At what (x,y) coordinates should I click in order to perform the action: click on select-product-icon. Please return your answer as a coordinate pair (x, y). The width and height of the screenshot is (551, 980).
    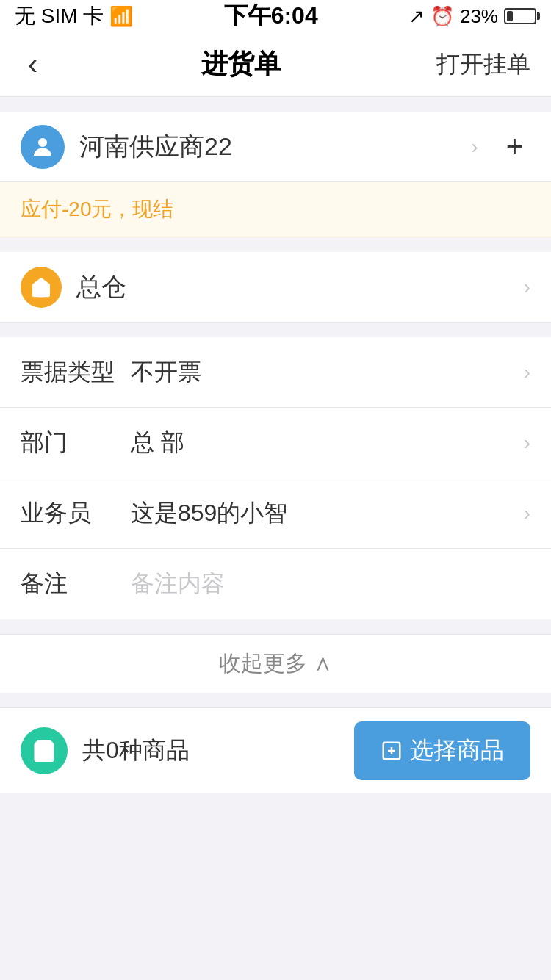
    Looking at the image, I should click on (392, 751).